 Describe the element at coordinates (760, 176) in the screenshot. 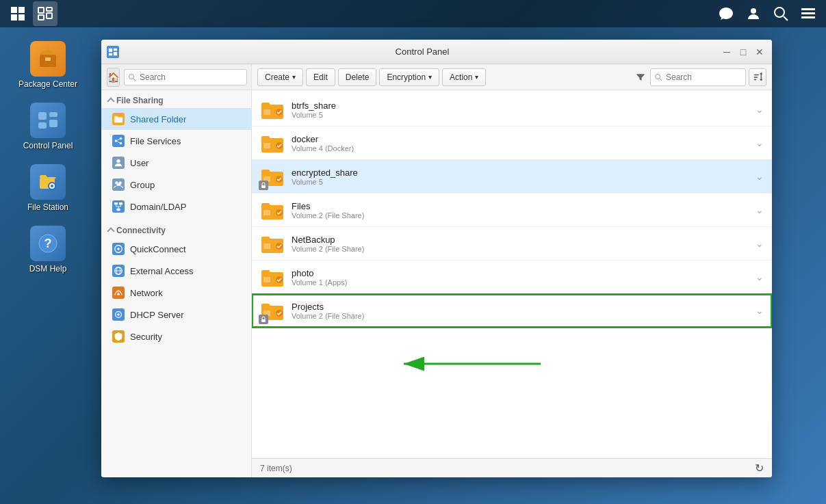

I see `folder-chevron-encrypted: ⌄` at that location.